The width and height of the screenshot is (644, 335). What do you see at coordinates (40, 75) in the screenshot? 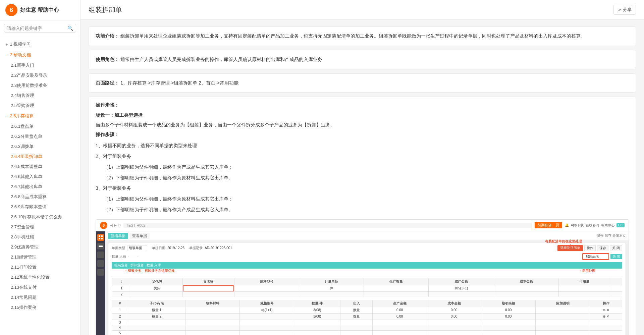
I see `sidebar-item-install: 2.2产品安装及登录` at bounding box center [40, 75].